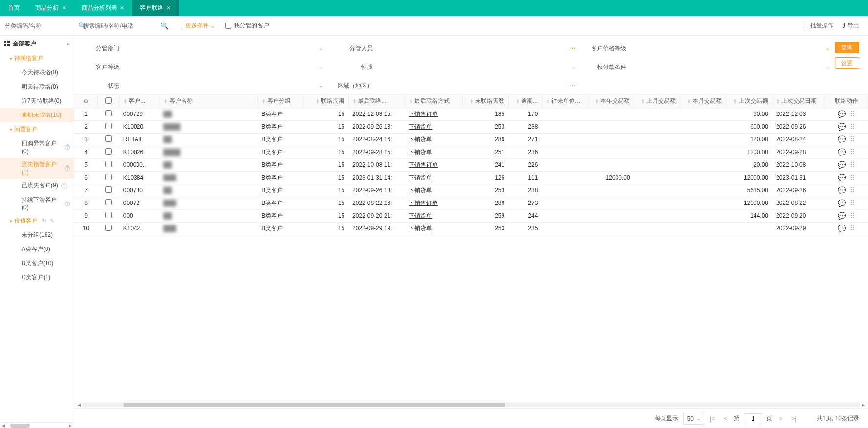  Describe the element at coordinates (611, 101) in the screenshot. I see `col-year: ▲▼本年交易额` at that location.